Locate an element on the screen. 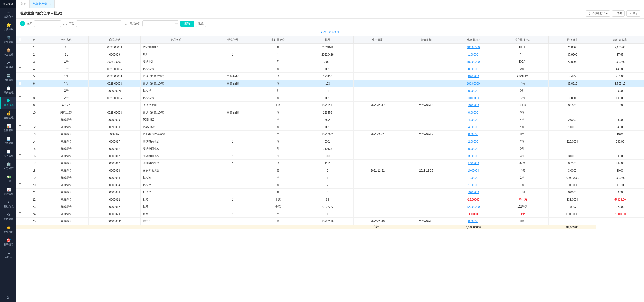 This screenshot has width=644, height=302. row-code: 0000017 is located at coordinates (115, 149).